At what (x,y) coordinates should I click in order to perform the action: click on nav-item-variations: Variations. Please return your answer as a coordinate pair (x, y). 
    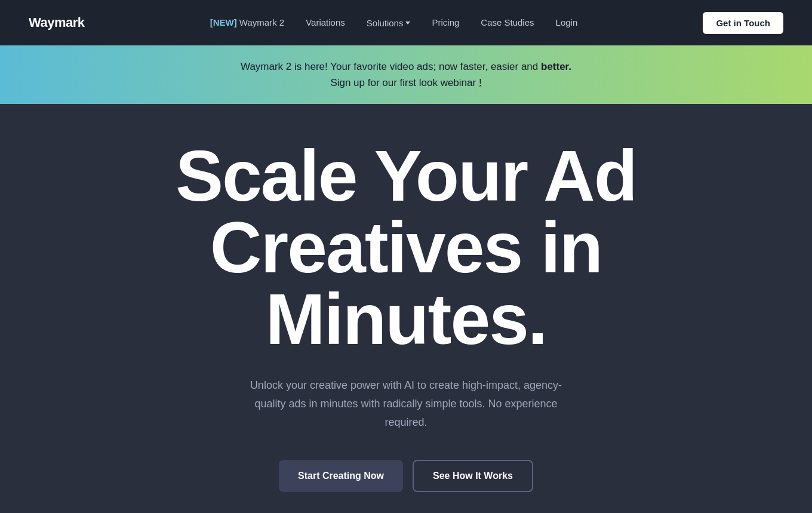
    Looking at the image, I should click on (325, 23).